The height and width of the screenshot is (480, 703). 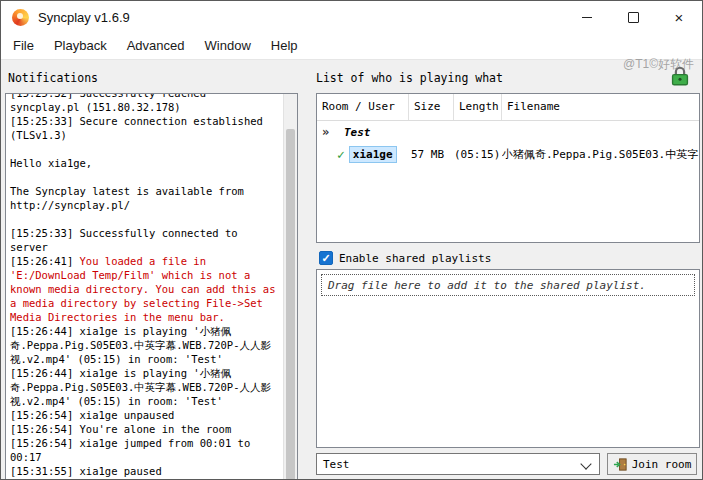 I want to click on notifications-label: Notifications, so click(x=53, y=78).